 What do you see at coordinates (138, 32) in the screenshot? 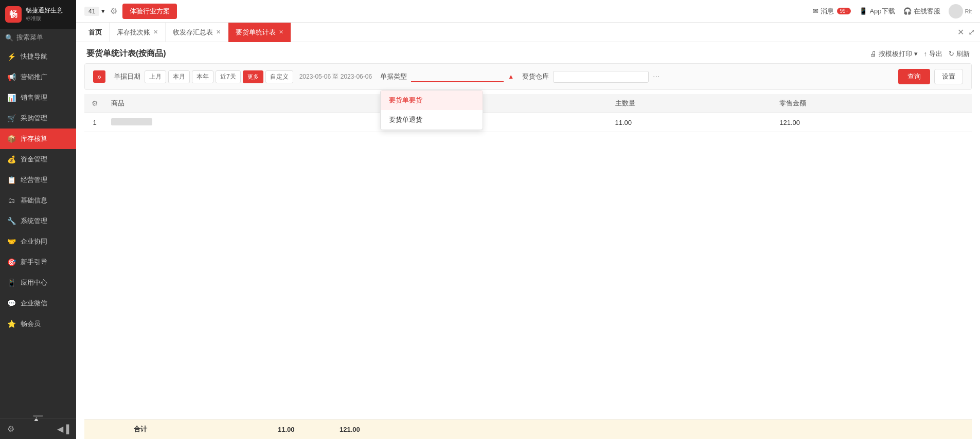
I see `tab-batch-account: 库存批次账 ✕` at bounding box center [138, 32].